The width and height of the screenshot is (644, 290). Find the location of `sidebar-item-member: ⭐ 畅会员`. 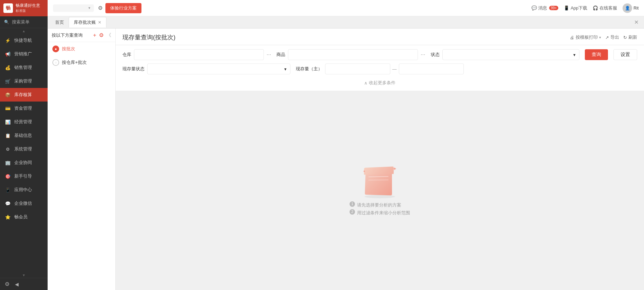

sidebar-item-member: ⭐ 畅会员 is located at coordinates (24, 217).